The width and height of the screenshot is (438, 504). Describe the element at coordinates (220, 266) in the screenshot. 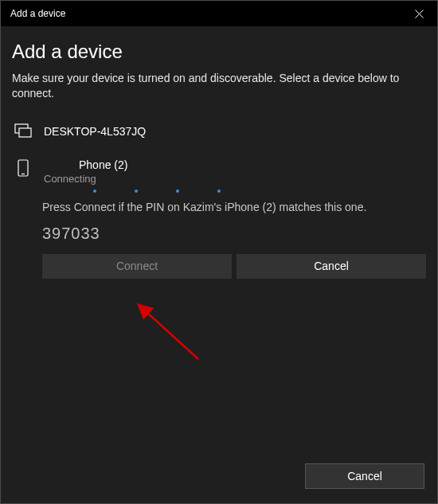

I see `pairing-actions: Connect Cancel` at that location.